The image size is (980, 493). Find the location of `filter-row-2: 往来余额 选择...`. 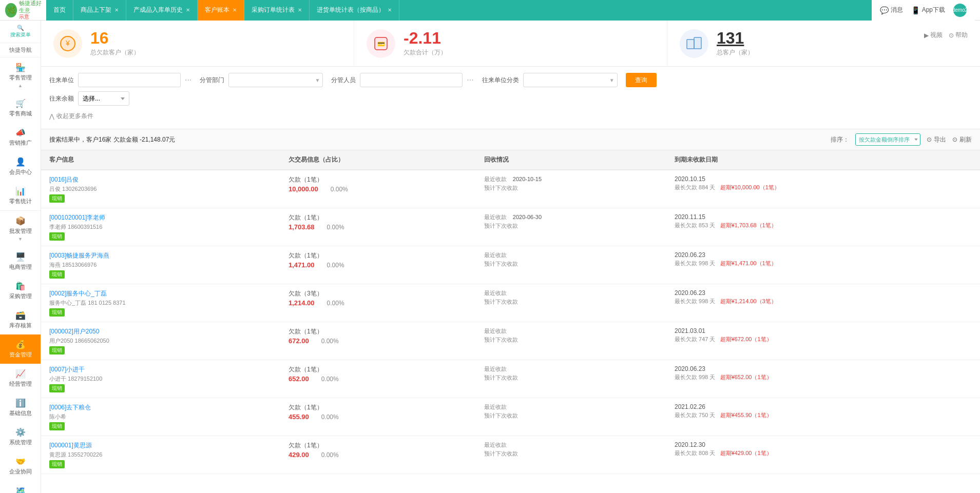

filter-row-2: 往来余额 选择... is located at coordinates (510, 98).